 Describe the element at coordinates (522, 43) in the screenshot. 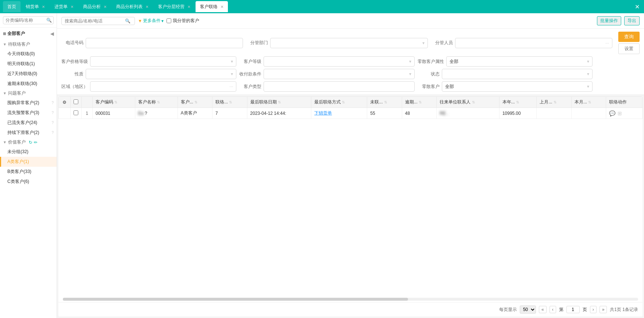

I see `adv-field-person: 分管人员 ···` at that location.